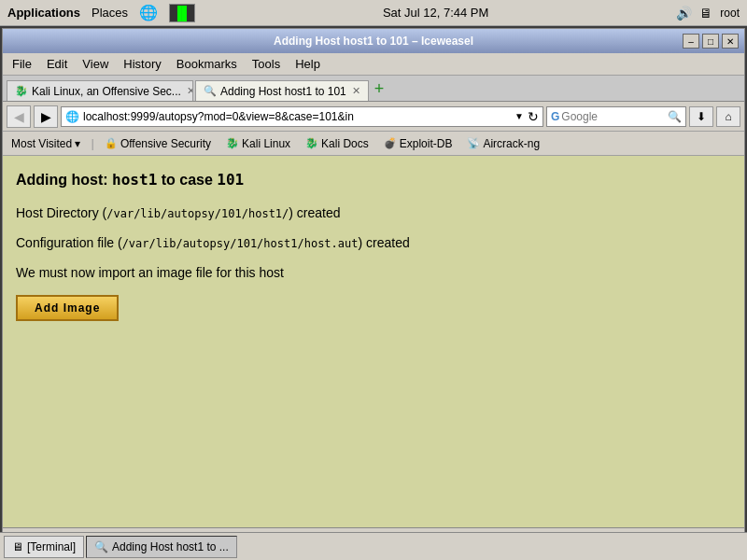 The image size is (747, 560). I want to click on config-pre: Configuration file (, so click(69, 243).